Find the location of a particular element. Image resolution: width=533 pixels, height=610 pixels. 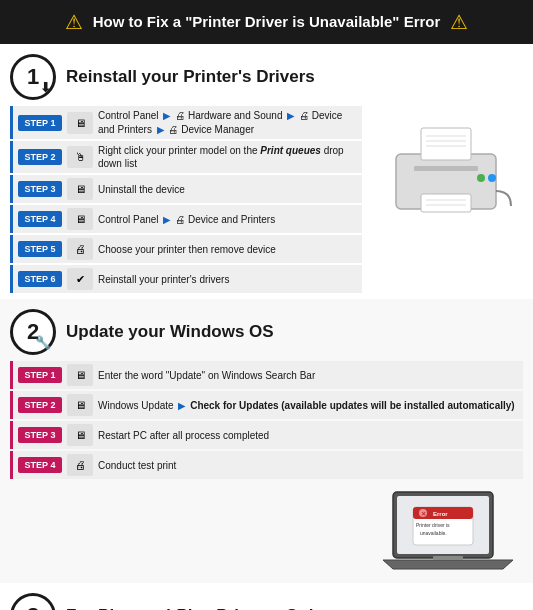

step-icon: ✔ is located at coordinates (80, 279).